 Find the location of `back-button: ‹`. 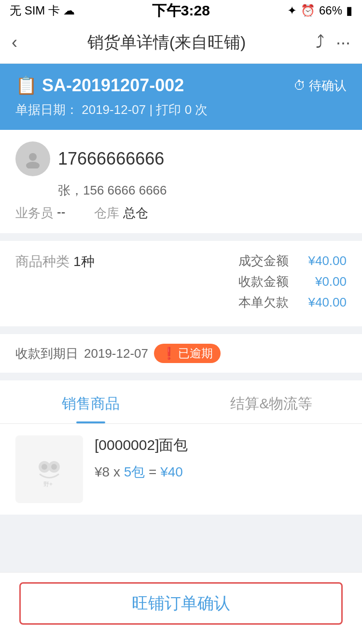

back-button: ‹ is located at coordinates (14, 42).